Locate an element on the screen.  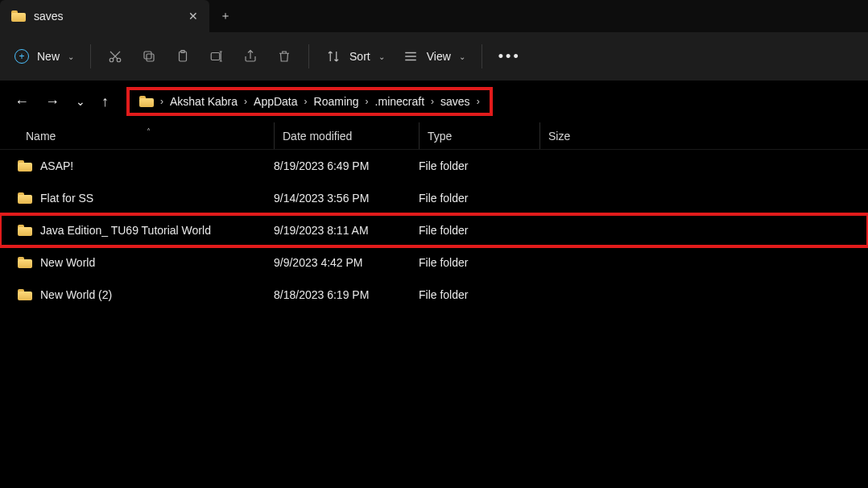
file-name: Java Edition_ TU69 Tutorial World is located at coordinates (126, 230).